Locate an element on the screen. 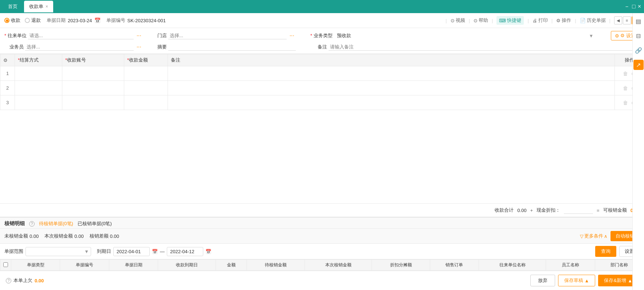 This screenshot has width=644, height=290. toolbar-right: | ⊙ 视频 | ⊙ 帮助 | ⌨ 快捷键 | 🖨 打印 | ⚙ is located at coordinates (543, 20).